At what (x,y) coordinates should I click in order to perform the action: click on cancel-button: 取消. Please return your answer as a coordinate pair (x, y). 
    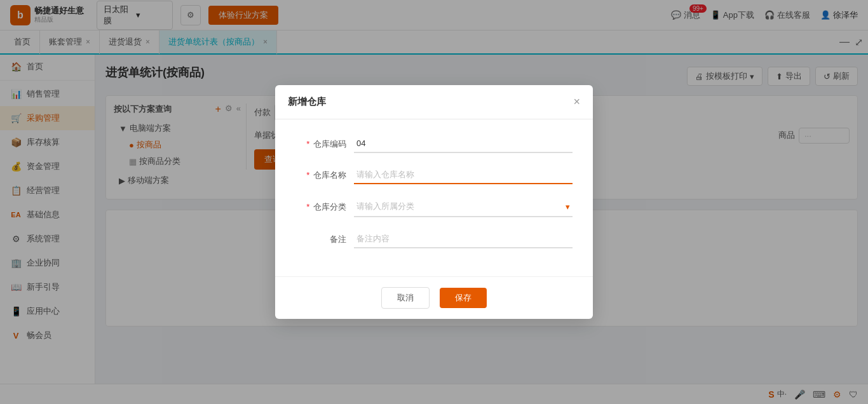
    Looking at the image, I should click on (405, 298).